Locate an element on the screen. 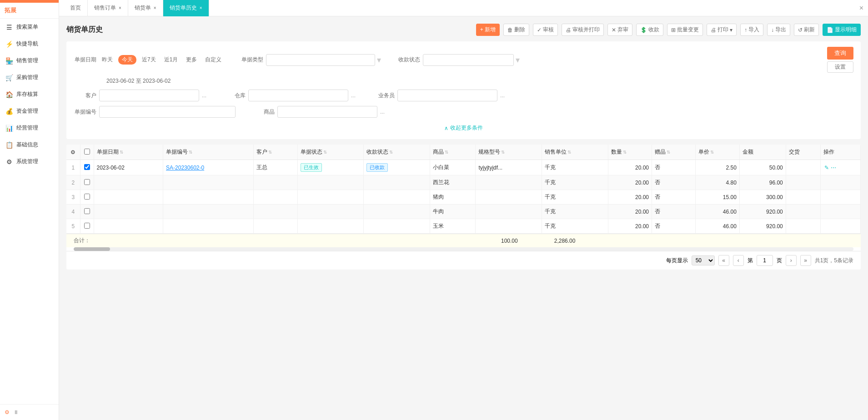  last-page-button: » is located at coordinates (806, 260).